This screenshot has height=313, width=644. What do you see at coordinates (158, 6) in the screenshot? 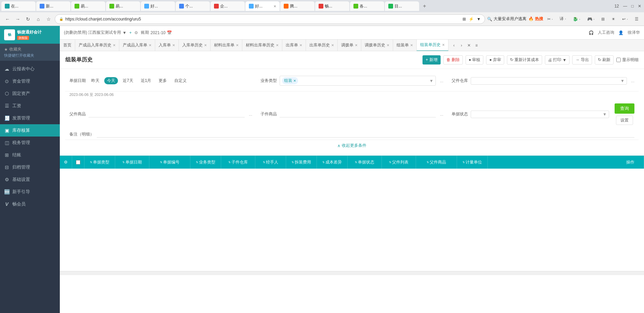
I see `browser-tab-5: 好...` at bounding box center [158, 6].